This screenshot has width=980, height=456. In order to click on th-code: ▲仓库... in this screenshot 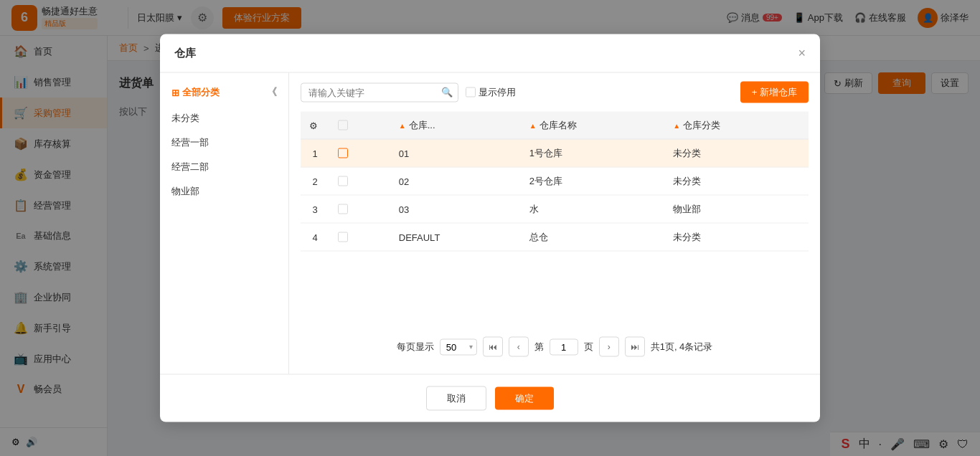, I will do `click(456, 126)`.